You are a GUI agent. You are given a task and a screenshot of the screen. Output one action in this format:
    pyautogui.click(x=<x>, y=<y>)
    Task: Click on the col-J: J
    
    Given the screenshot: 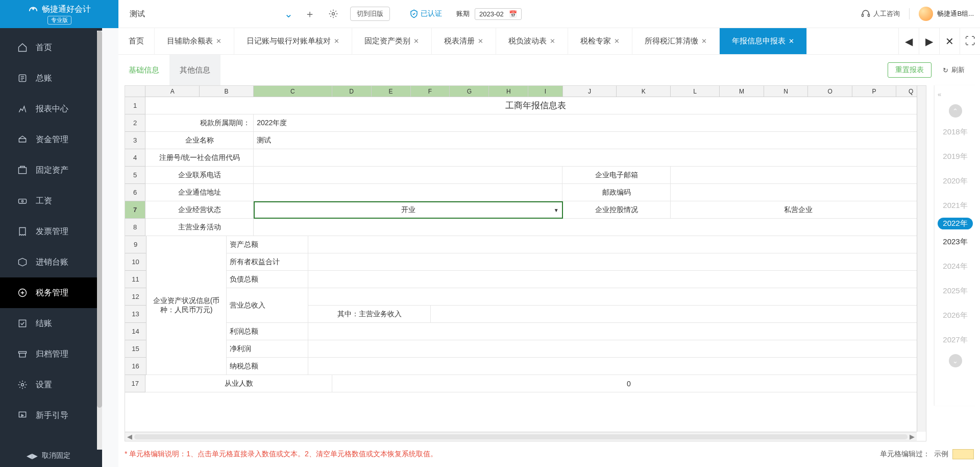 What is the action you would take?
    pyautogui.click(x=590, y=91)
    